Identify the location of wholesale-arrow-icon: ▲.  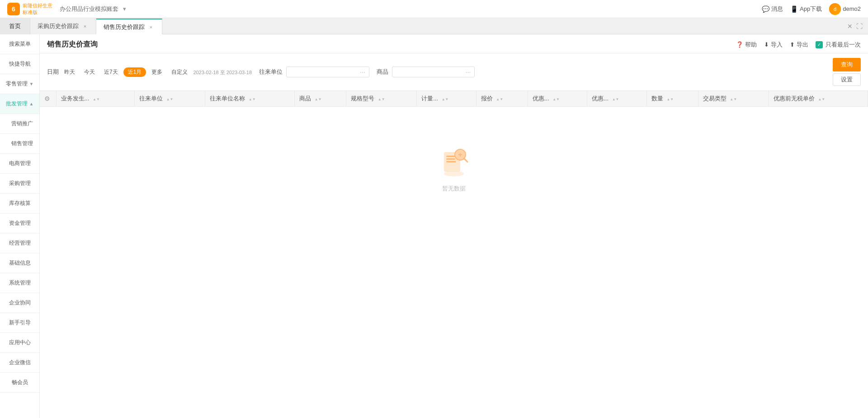
(32, 104).